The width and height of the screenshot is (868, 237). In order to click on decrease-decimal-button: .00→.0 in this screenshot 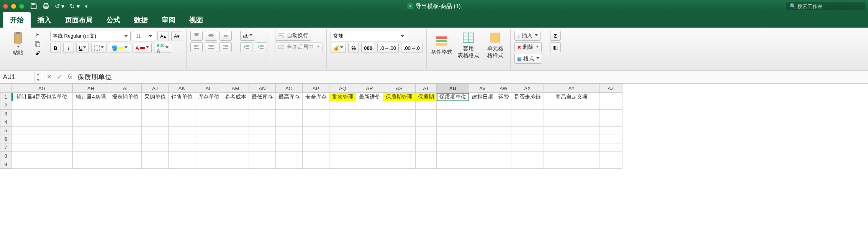, I will do `click(412, 48)`.